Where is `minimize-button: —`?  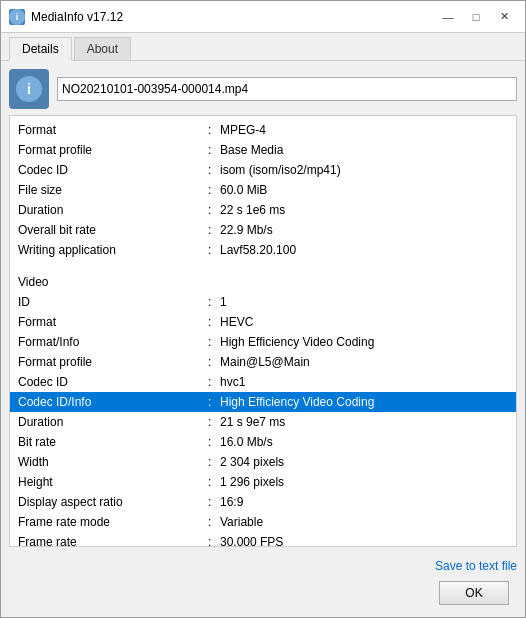
minimize-button: — is located at coordinates (448, 17).